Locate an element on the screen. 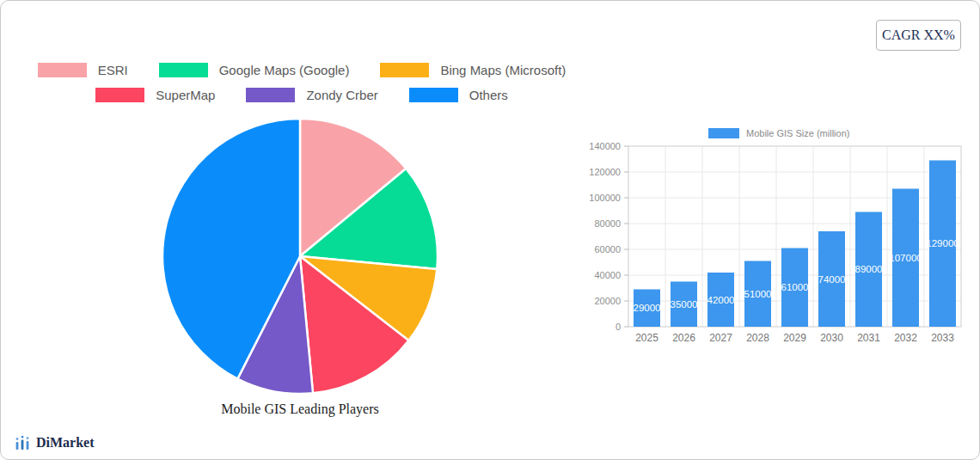 The image size is (980, 460). x-axis-tick-label: 2031 is located at coordinates (868, 338).